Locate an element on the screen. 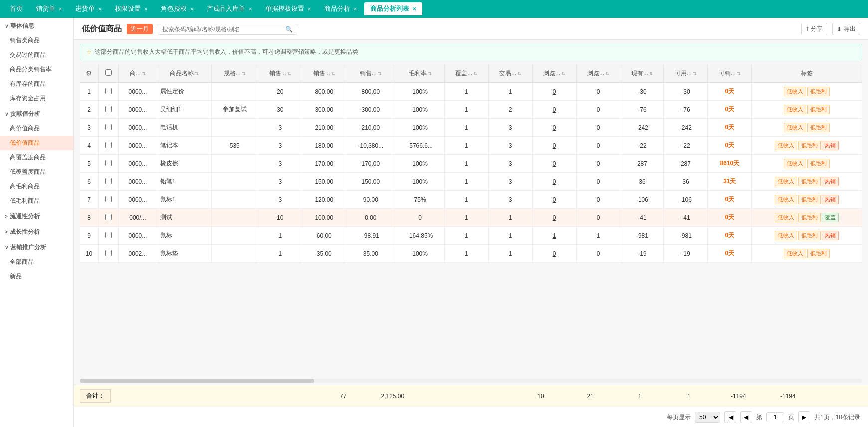  sidebar-item-高毛利商品: 高毛利商品 is located at coordinates (37, 187).